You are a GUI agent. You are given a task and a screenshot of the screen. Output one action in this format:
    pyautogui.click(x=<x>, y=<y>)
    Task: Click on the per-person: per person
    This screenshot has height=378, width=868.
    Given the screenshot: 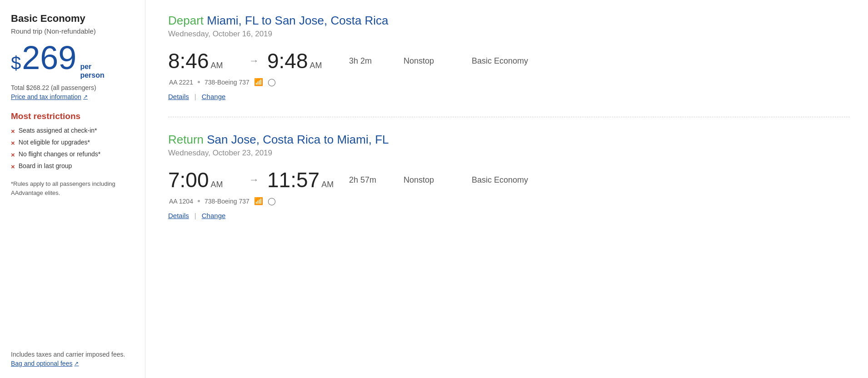 What is the action you would take?
    pyautogui.click(x=92, y=71)
    